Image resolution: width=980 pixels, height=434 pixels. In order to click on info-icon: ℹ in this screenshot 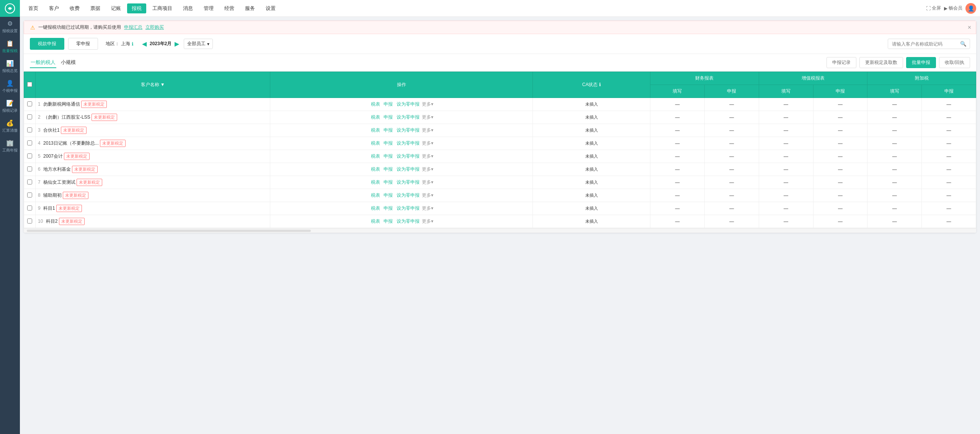, I will do `click(132, 44)`.